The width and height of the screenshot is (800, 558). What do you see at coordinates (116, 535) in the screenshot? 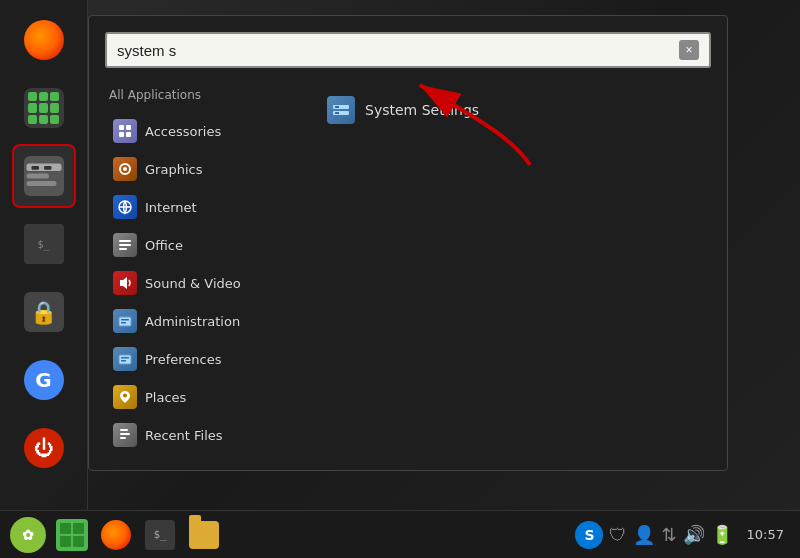
I see `taskbar-firefox-icon` at bounding box center [116, 535].